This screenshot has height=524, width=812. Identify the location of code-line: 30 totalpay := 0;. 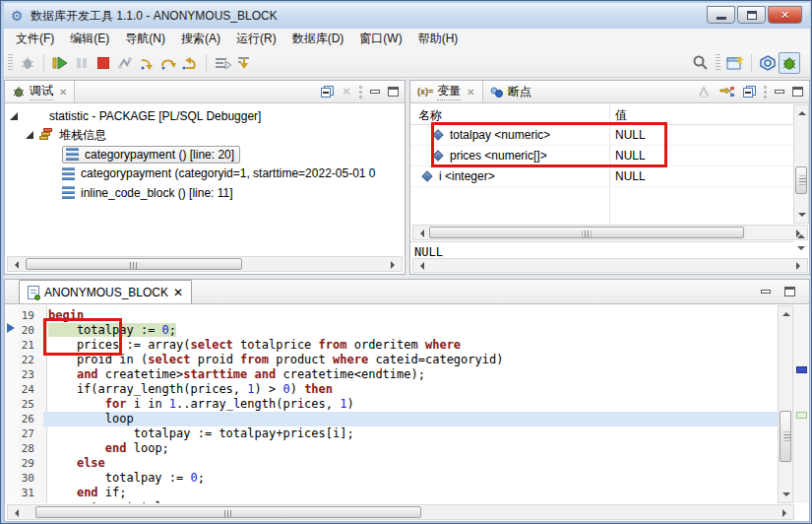
(407, 479).